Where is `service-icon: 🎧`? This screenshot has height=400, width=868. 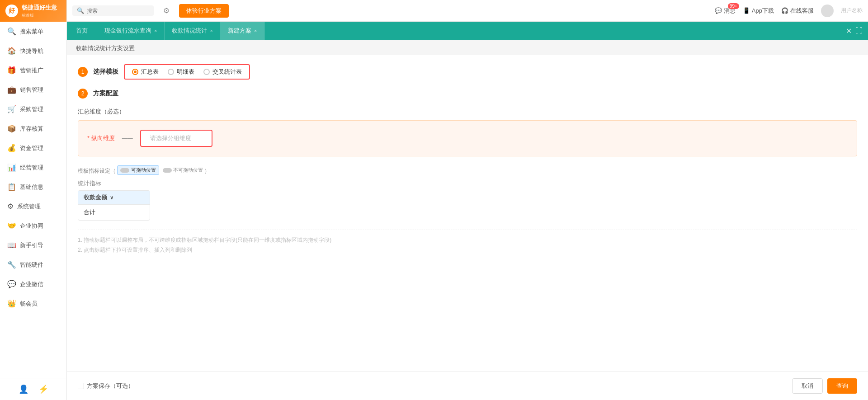 service-icon: 🎧 is located at coordinates (785, 11).